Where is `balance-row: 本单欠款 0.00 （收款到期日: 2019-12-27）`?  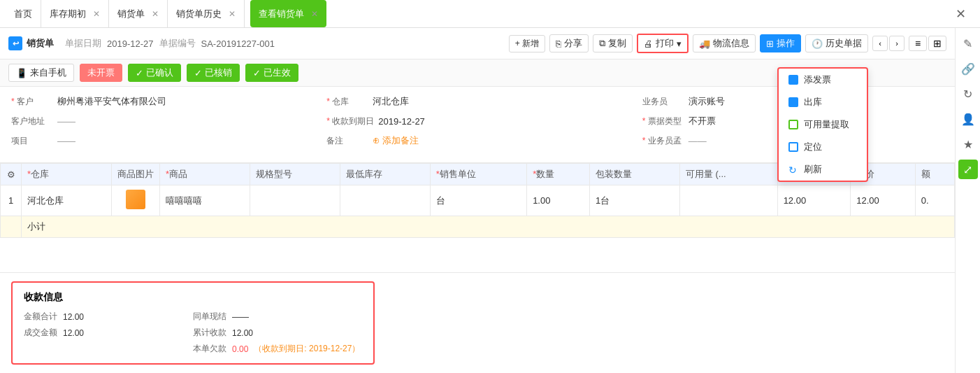 balance-row: 本单欠款 0.00 （收款到期日: 2019-12-27） is located at coordinates (278, 349).